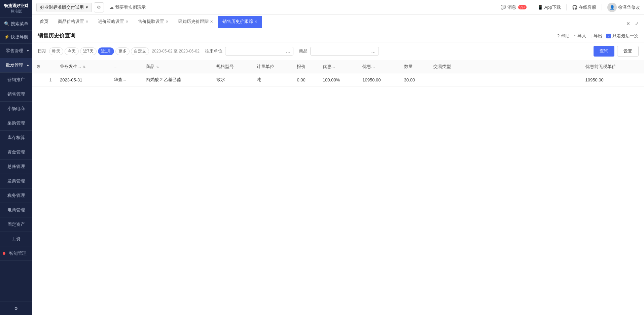  I want to click on user-menu: 👤 徐泽华修改, so click(624, 7).